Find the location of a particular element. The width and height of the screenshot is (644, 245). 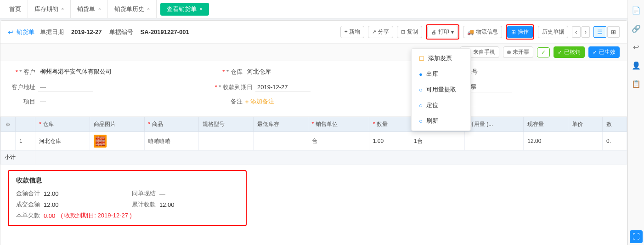

doc-header-left: ↩ 销货单 单据日期 2019-12-27 单据编号 SA-20191227-0… is located at coordinates (98, 32).